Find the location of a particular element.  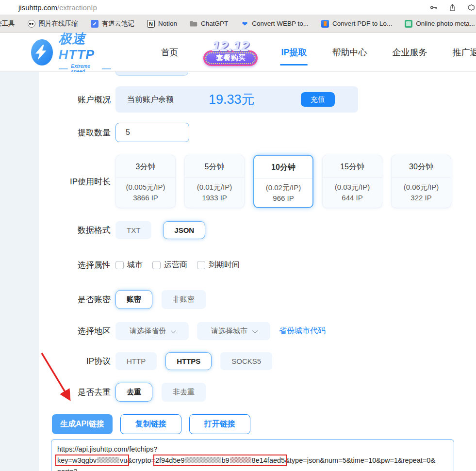

format-option-txt: TXT is located at coordinates (133, 230).